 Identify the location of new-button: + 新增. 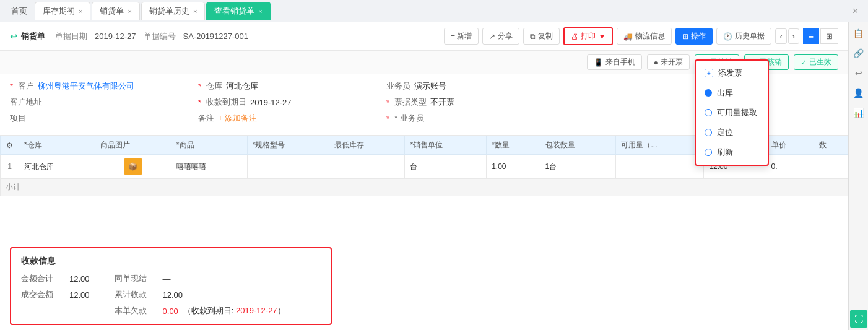
(461, 36).